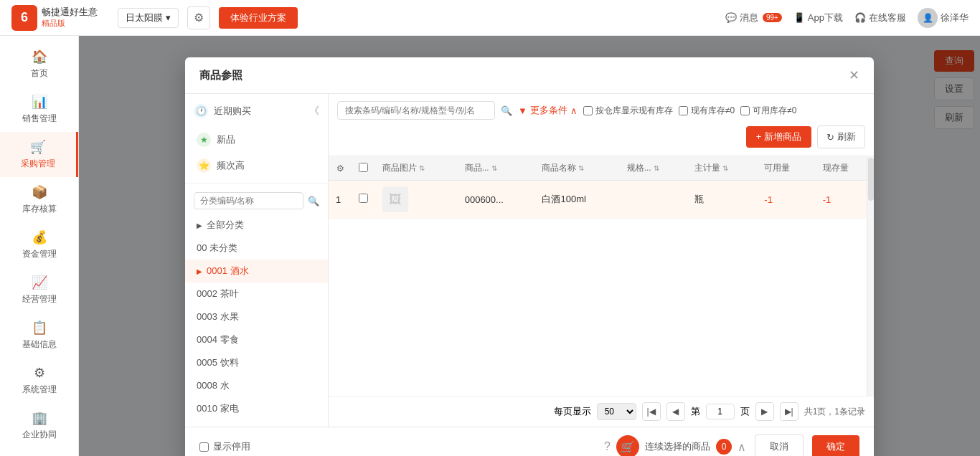 This screenshot has height=456, width=980. I want to click on collapse-left-btn: 《, so click(314, 111).